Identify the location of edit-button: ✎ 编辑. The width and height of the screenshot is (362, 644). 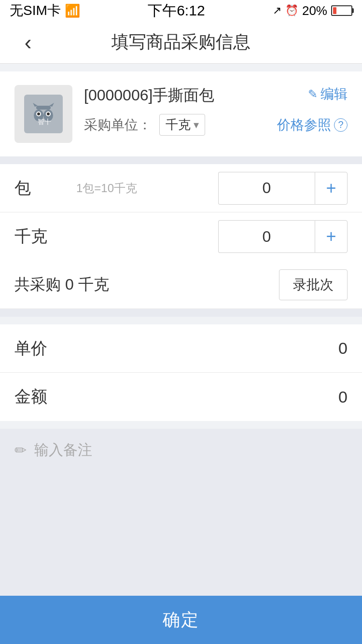
(328, 94).